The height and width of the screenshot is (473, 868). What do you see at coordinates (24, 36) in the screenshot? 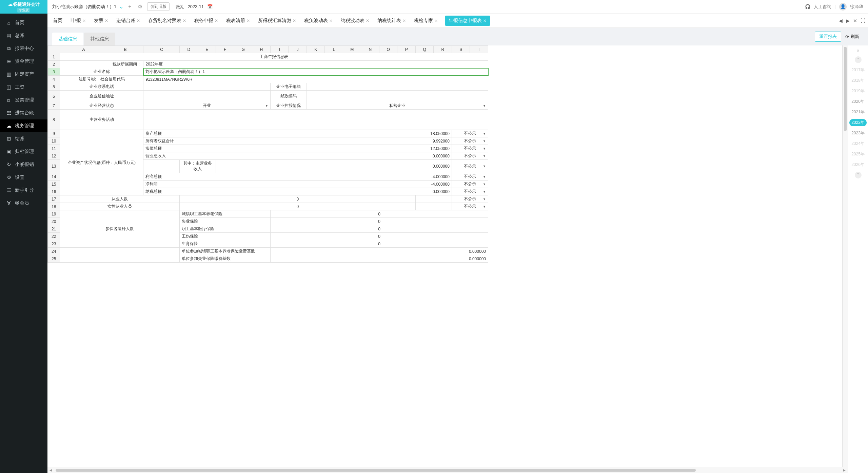
I see `nav-item: ▤总账` at bounding box center [24, 36].